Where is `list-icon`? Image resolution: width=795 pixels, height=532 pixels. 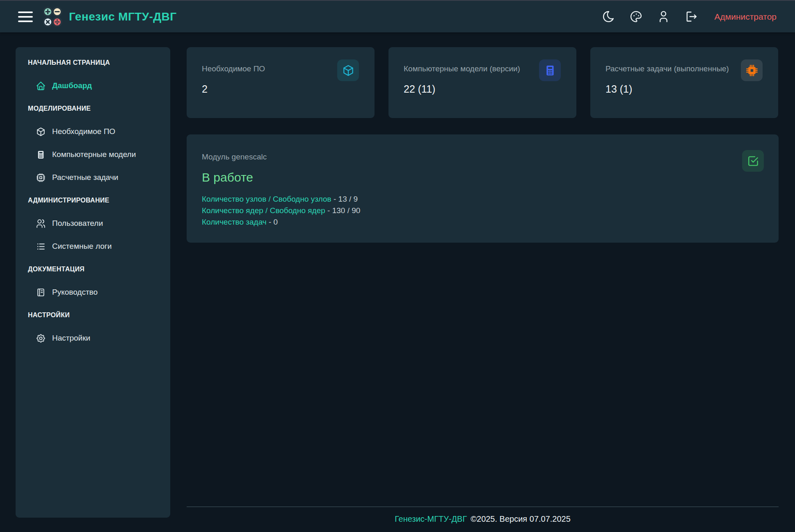
list-icon is located at coordinates (41, 247).